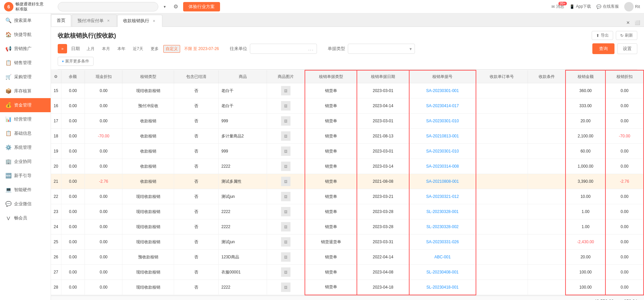  I want to click on period-custom: 自定义, so click(172, 49).